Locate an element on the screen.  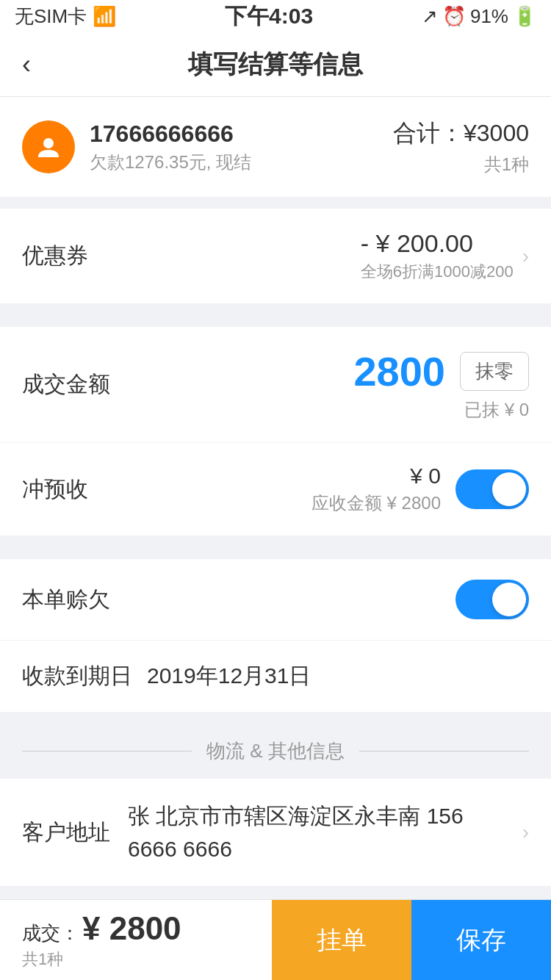
precharge-amount-block: ¥ 0 应收金额 ¥ 2800 is located at coordinates (376, 489).